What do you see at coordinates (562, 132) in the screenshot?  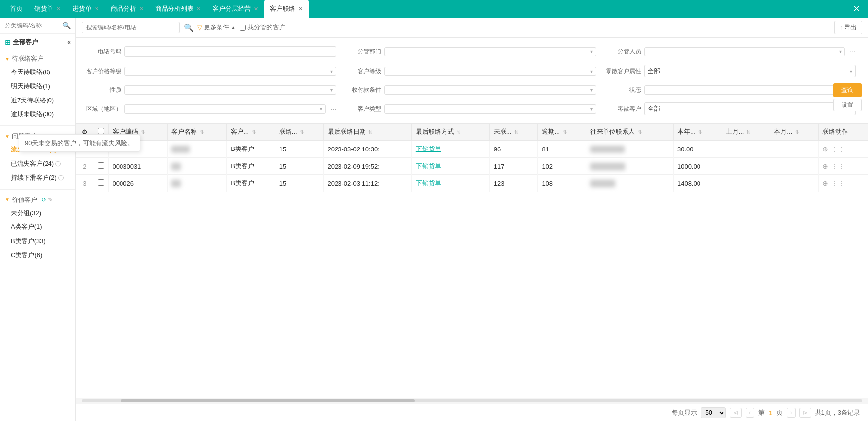 I see `th-overdue: 逾期... ⇅` at bounding box center [562, 132].